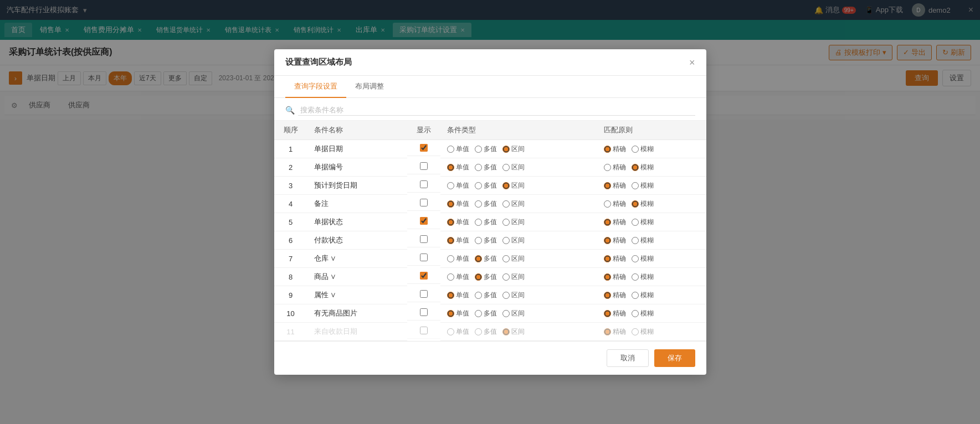 The image size is (980, 424). I want to click on modal-tab-query-fields: 查询字段设置, so click(316, 87).